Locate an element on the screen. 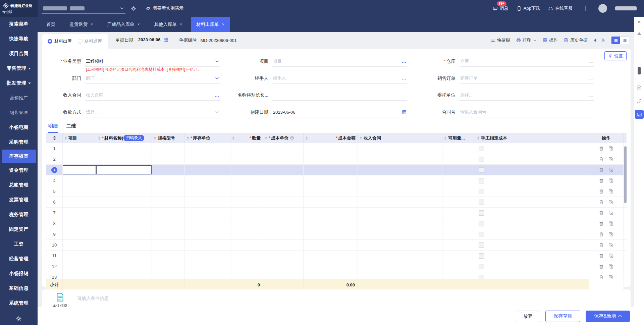 Image resolution: width=644 pixels, height=325 pixels. add-row-icon: + is located at coordinates (54, 170).